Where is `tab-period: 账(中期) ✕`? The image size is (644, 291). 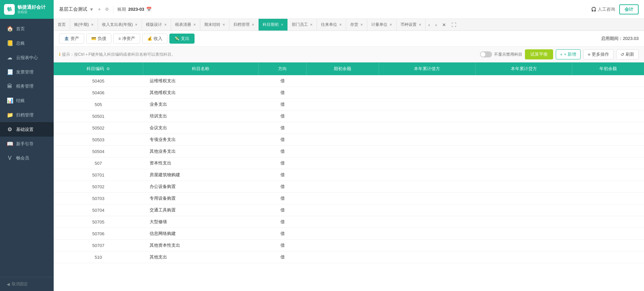 tab-period: 账(中期) ✕ is located at coordinates (84, 25).